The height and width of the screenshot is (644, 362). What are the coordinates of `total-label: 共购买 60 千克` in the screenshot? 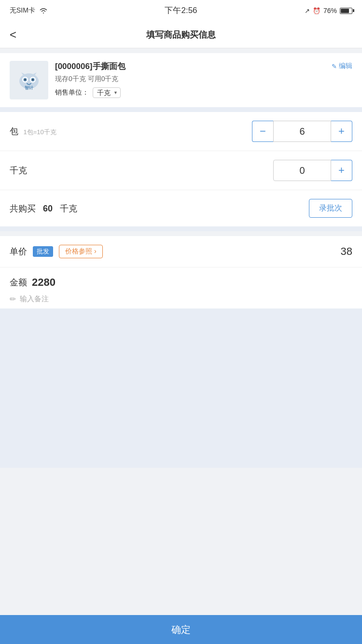 It's located at (43, 209).